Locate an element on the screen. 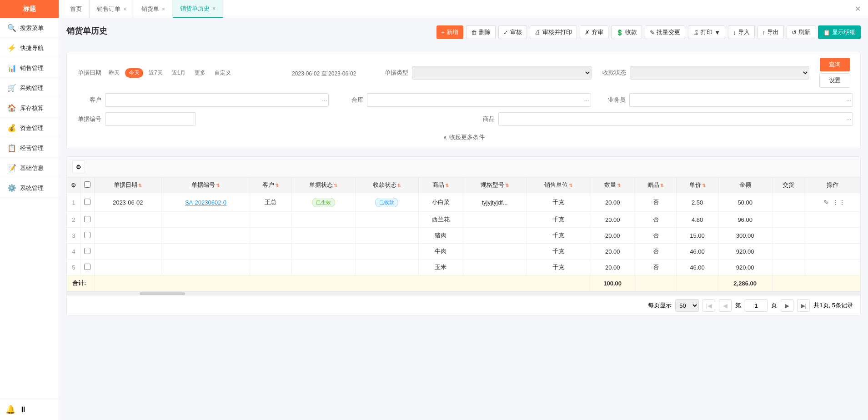  first-page-button: |◀ is located at coordinates (709, 305).